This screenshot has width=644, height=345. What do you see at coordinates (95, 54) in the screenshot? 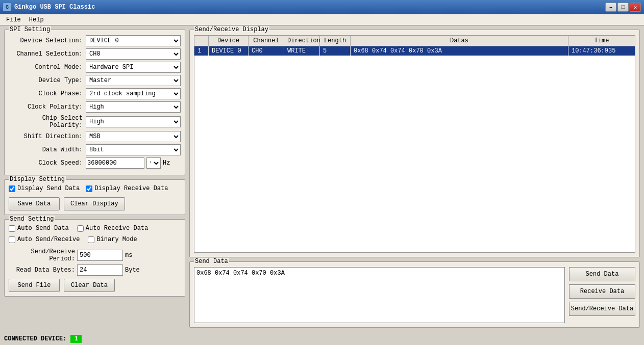
I see `channel-selection-row: Channel Selection: CH0 CH1` at bounding box center [95, 54].